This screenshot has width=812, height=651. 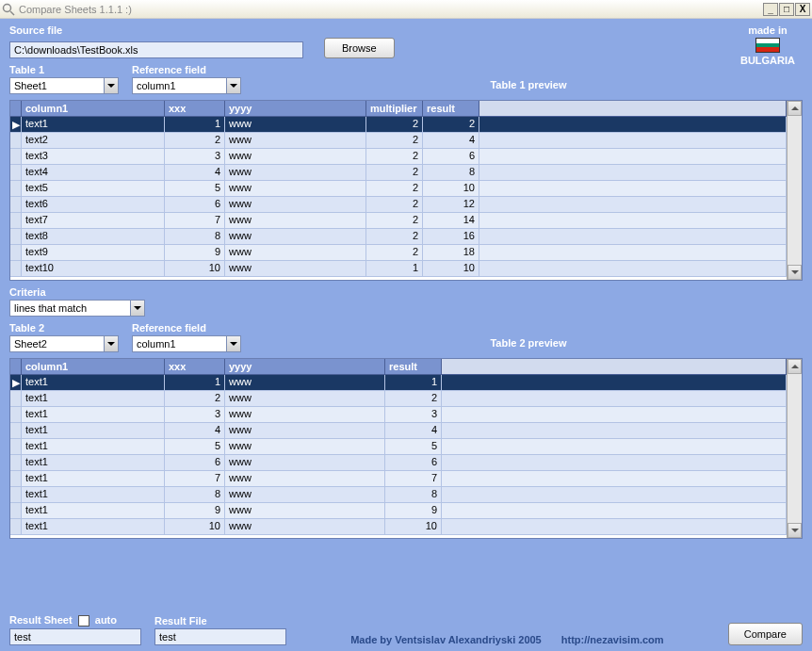 What do you see at coordinates (795, 108) in the screenshot?
I see `scroll-up-icon` at bounding box center [795, 108].